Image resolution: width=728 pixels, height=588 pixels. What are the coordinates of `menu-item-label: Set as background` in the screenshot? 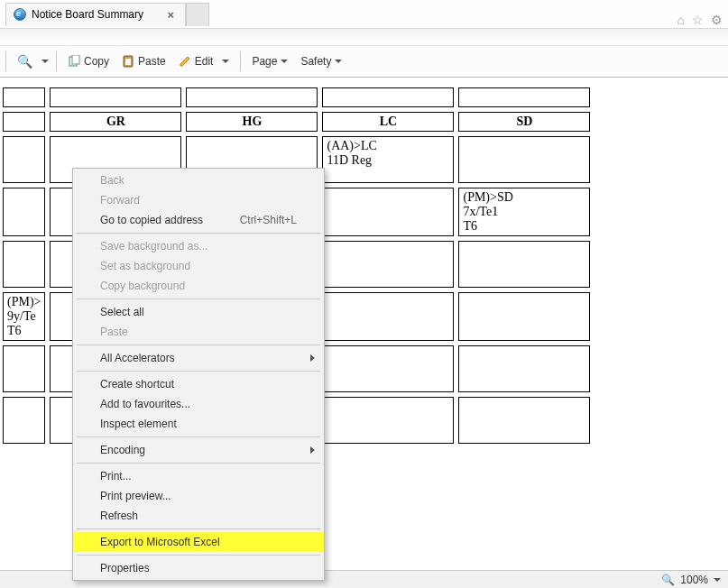 It's located at (145, 266).